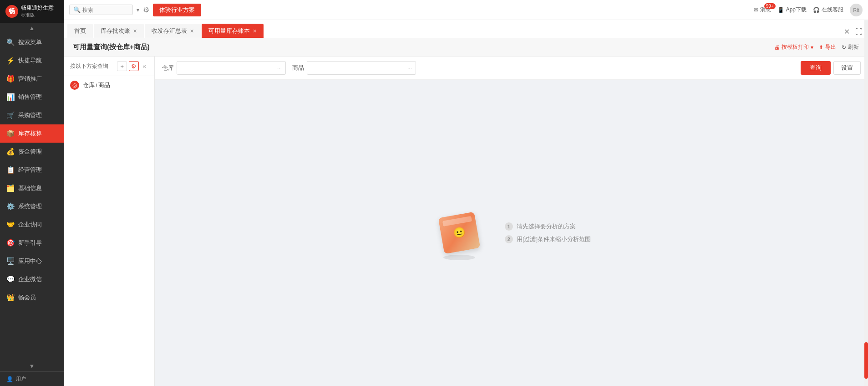 The width and height of the screenshot is (868, 386). What do you see at coordinates (466, 29) in the screenshot?
I see `tabs-bar: 首页 库存批次账 ✕ 收发存汇总表 ✕ 可用量库存账本 ✕ ✕ ⛶` at bounding box center [466, 29].